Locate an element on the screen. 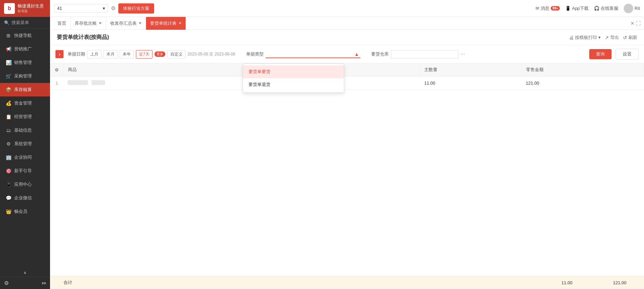 The height and width of the screenshot is (289, 644). tab-expand-icon: ⛶ is located at coordinates (638, 23).